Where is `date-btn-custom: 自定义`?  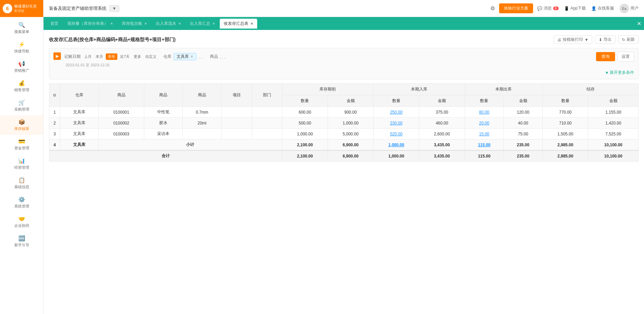
date-btn-custom: 自定义 is located at coordinates (151, 56).